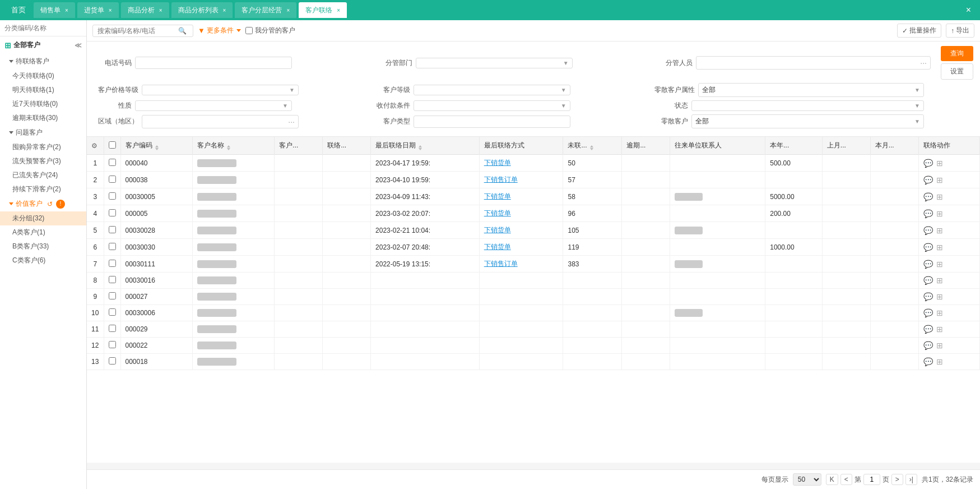 The height and width of the screenshot is (489, 980). I want to click on page-input, so click(872, 479).